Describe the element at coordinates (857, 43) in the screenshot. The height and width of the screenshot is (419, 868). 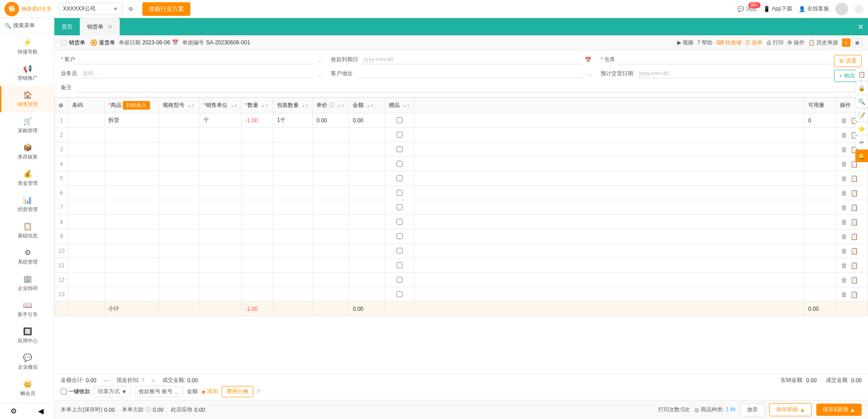
I see `grid-view-btn: ⊞` at that location.